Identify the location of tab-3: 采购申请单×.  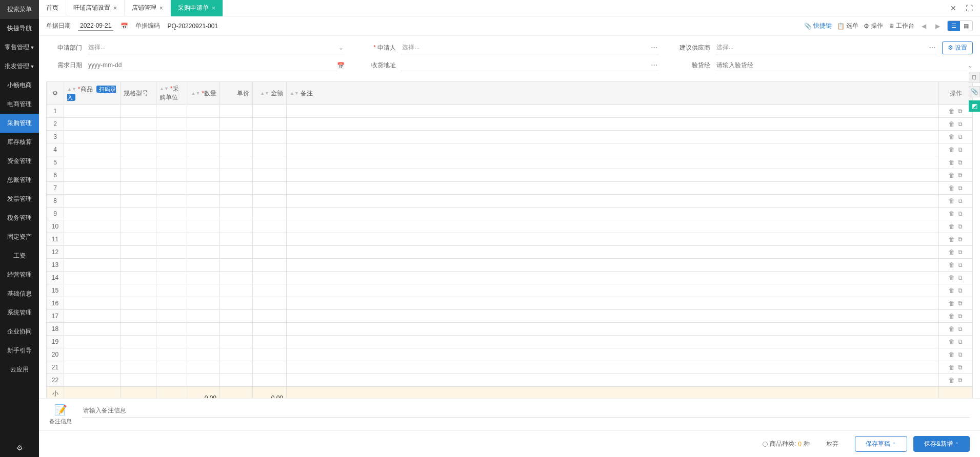
(197, 8).